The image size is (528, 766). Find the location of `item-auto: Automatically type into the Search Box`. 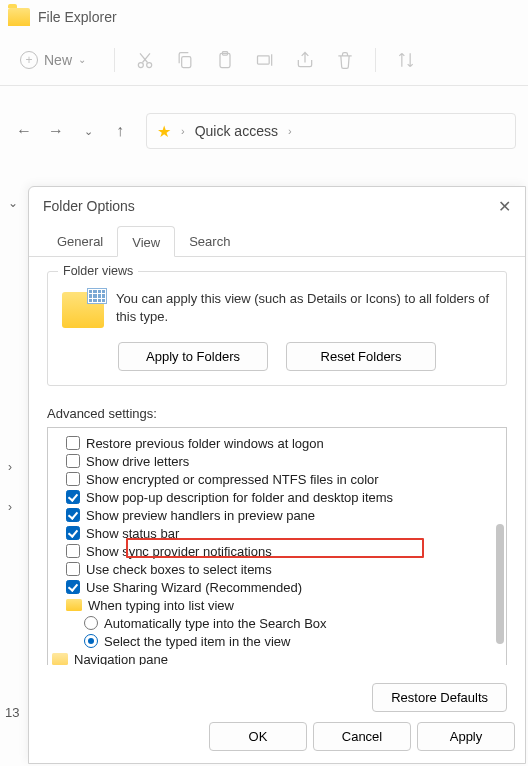

item-auto: Automatically type into the Search Box is located at coordinates (216, 624).